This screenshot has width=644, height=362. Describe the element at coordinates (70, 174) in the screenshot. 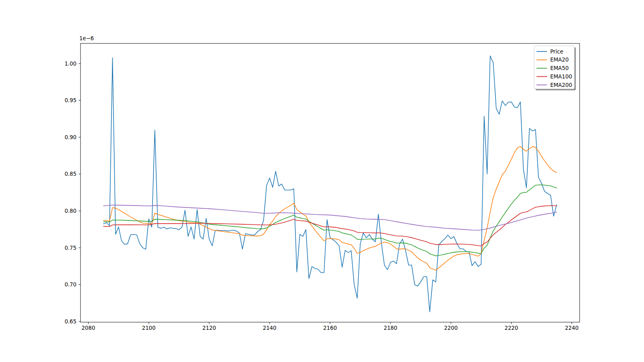

I see `y-tick-label: 0.85` at that location.